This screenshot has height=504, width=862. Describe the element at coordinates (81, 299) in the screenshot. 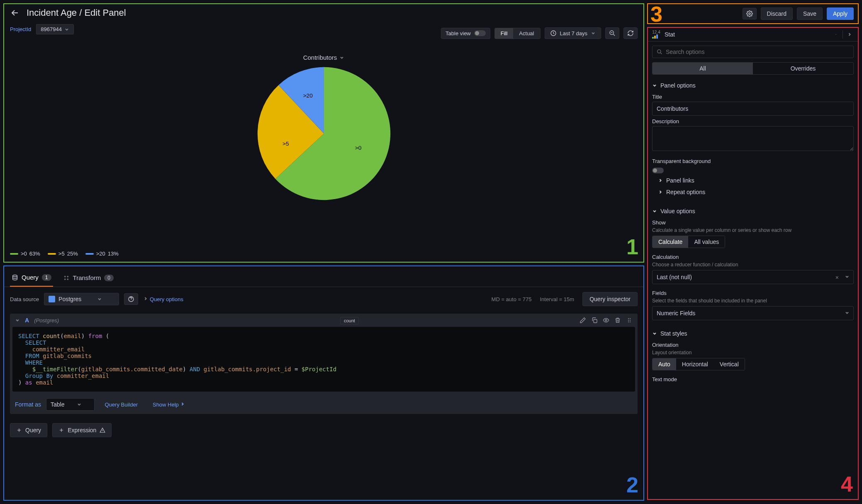

I see `data-source-select: Postgres` at that location.